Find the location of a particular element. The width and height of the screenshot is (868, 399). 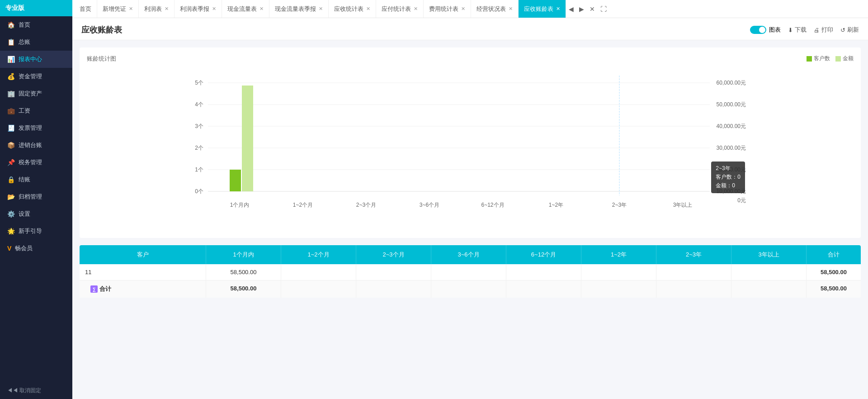

tab-voucher-close: ✕ is located at coordinates (131, 9).